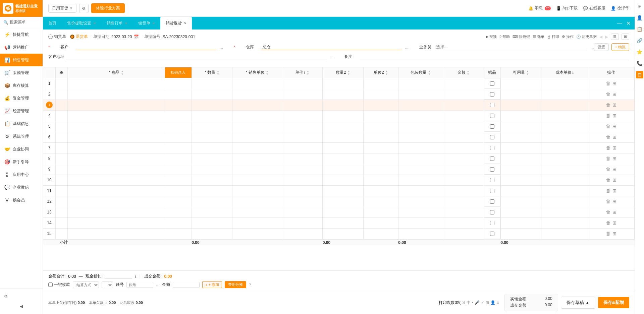 The width and height of the screenshot is (644, 314). I want to click on tab-sales-return: 销货退货 ✕, so click(176, 23).